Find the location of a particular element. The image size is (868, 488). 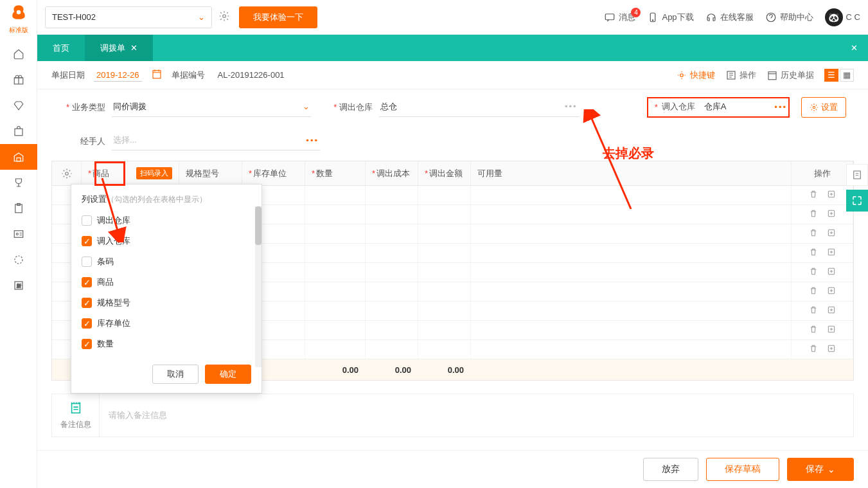

messages-link: 消息 4 is located at coordinates (619, 17).